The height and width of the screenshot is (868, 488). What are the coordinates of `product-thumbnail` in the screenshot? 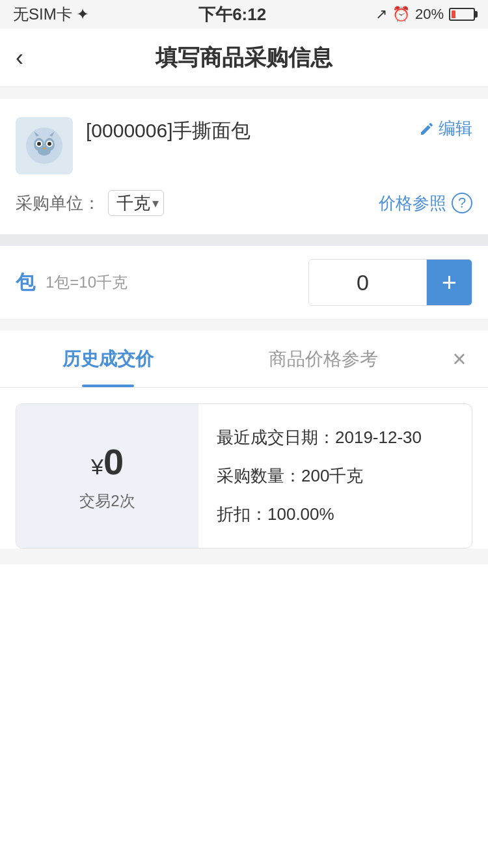 It's located at (44, 146).